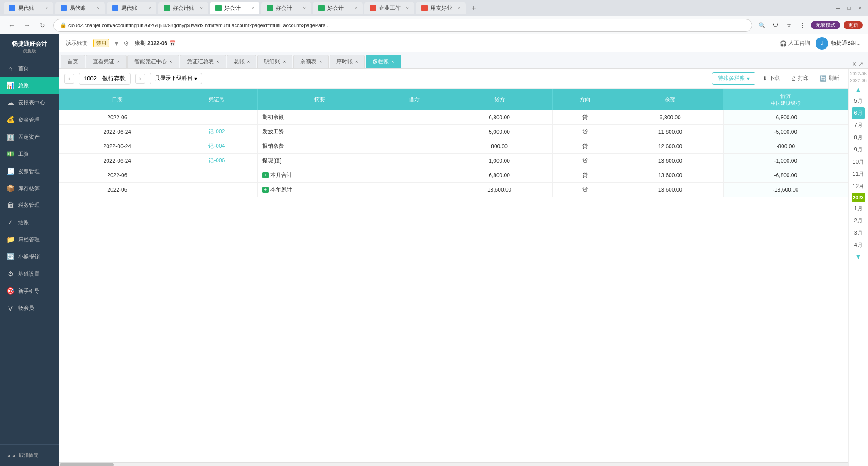 The height and width of the screenshot is (466, 868). What do you see at coordinates (235, 8) in the screenshot?
I see `browser-tab-5: 好会计 ×` at bounding box center [235, 8].